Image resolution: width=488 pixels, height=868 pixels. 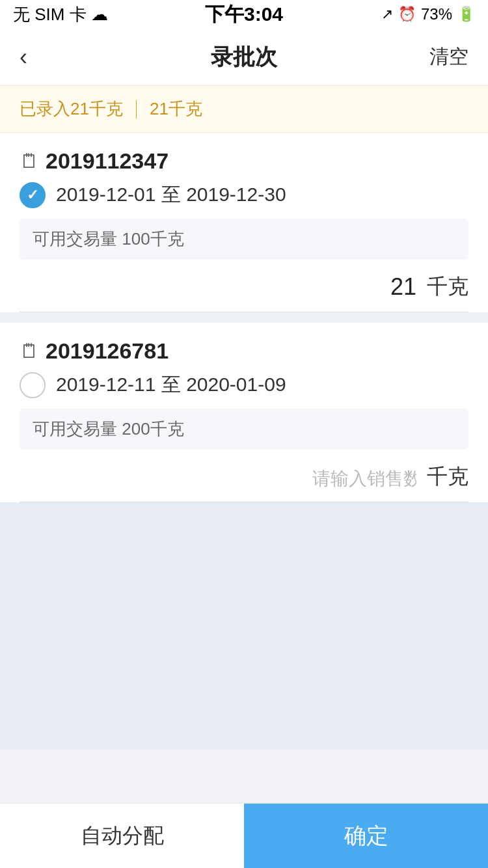 What do you see at coordinates (448, 477) in the screenshot?
I see `unit-label-2: 千克` at bounding box center [448, 477].